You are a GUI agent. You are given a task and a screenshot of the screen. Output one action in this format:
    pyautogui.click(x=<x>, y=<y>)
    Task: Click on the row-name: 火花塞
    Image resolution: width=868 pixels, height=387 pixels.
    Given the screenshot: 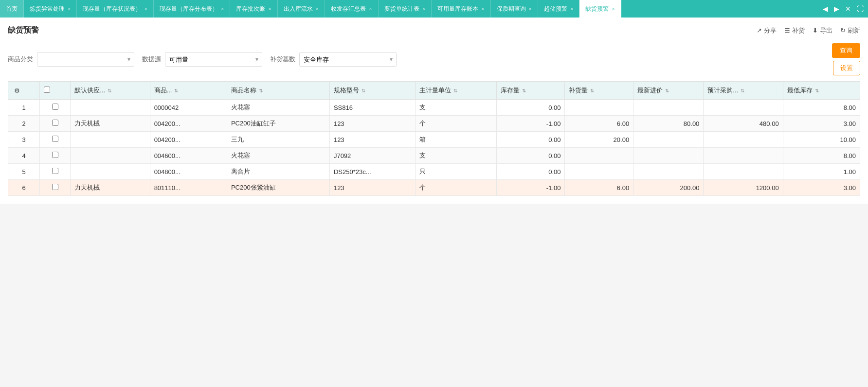 What is the action you would take?
    pyautogui.click(x=278, y=156)
    